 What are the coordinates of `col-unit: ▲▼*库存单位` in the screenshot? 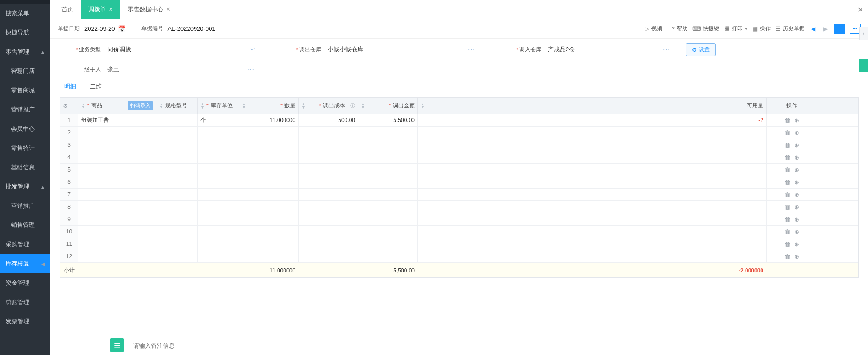 It's located at (218, 105).